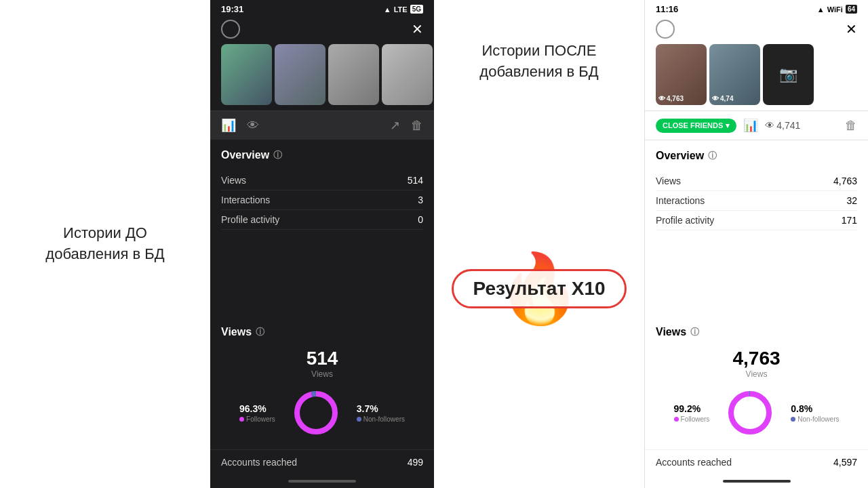 This screenshot has width=868, height=488. I want to click on followers-pct-after: 99.2%, so click(688, 409).